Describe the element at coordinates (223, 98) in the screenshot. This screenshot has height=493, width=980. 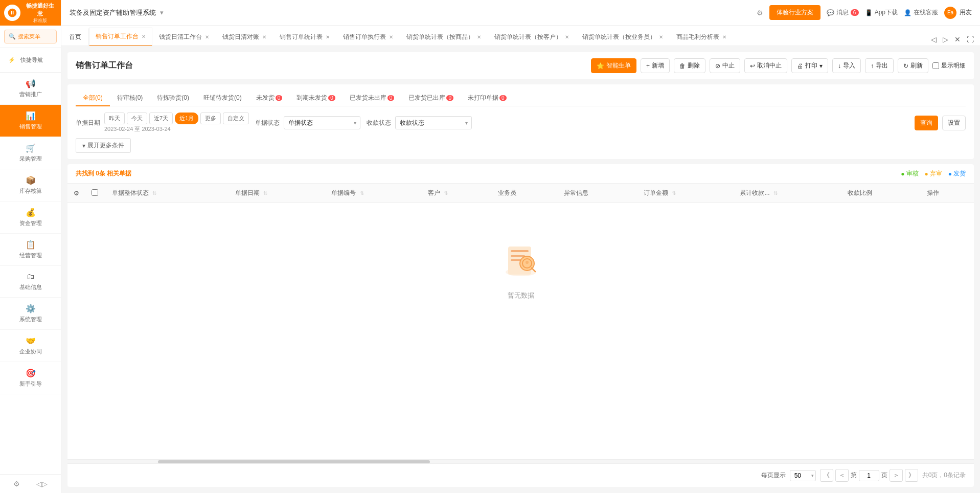
I see `filter-tab-wangpu: 旺铺待发货(0)` at that location.